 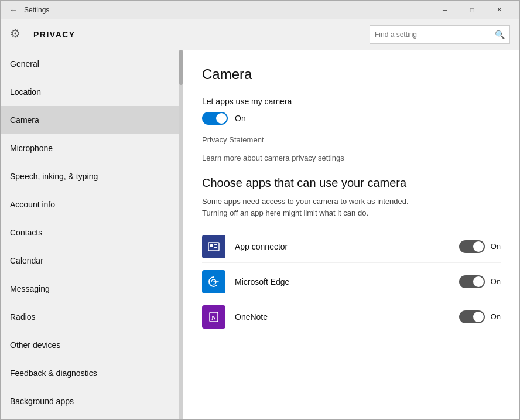 What do you see at coordinates (480, 282) in the screenshot?
I see `microsoft-edge-toggle-row: On` at bounding box center [480, 282].